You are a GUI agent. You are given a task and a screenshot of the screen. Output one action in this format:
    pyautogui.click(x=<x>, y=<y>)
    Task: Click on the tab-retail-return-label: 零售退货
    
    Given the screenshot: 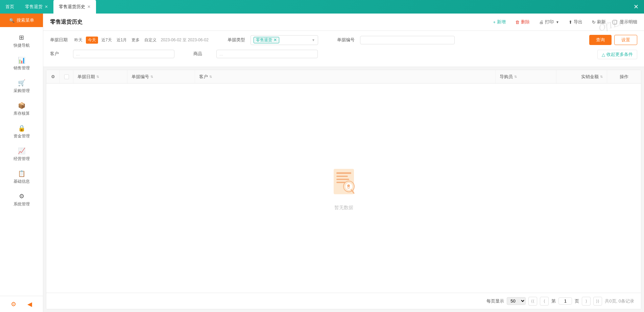 What is the action you would take?
    pyautogui.click(x=34, y=7)
    